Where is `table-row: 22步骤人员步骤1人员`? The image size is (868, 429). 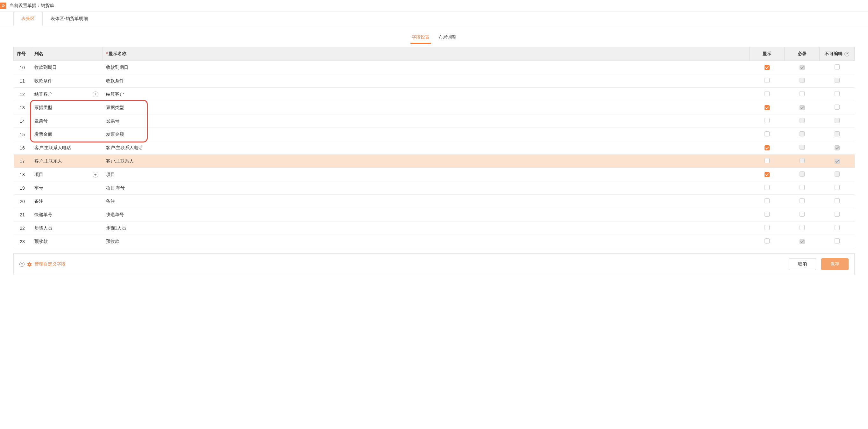
table-row: 22步骤人员步骤1人员 is located at coordinates (434, 228).